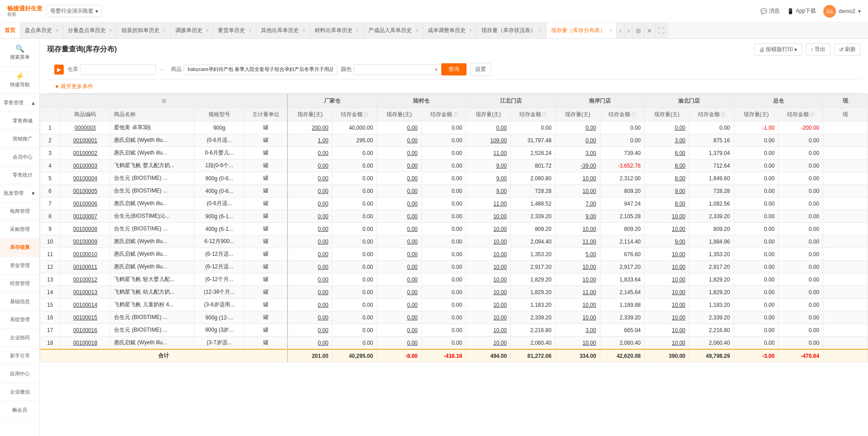  What do you see at coordinates (20, 157) in the screenshot?
I see `sidebar-item-member: 会员中心` at bounding box center [20, 157].